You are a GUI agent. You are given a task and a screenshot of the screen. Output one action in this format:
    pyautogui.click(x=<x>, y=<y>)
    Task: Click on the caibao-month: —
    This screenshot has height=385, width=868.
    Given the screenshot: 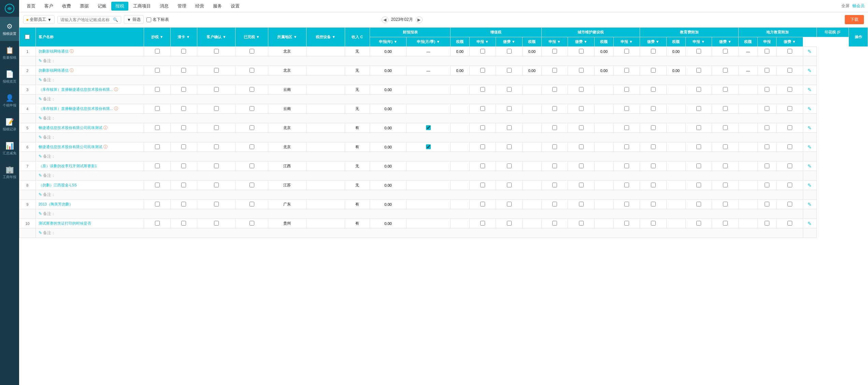 What is the action you would take?
    pyautogui.click(x=428, y=52)
    